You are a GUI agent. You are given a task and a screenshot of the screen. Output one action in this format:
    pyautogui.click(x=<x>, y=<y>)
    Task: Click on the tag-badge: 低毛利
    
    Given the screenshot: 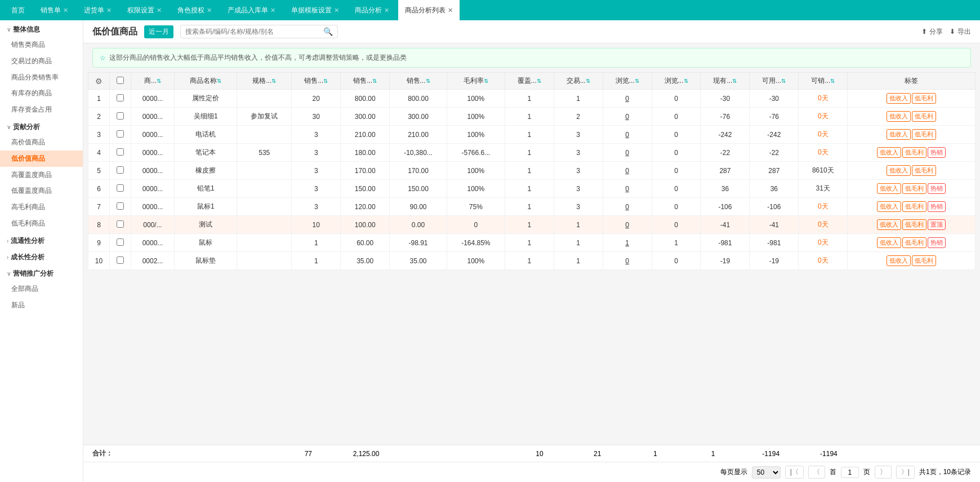 What is the action you would take?
    pyautogui.click(x=915, y=206)
    